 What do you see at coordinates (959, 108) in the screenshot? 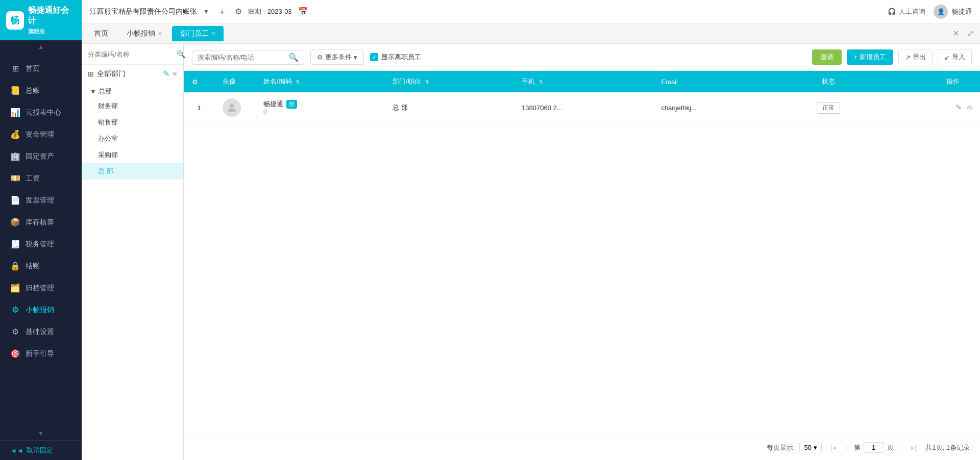
I see `edit-employee-btn: ✎` at bounding box center [959, 108].